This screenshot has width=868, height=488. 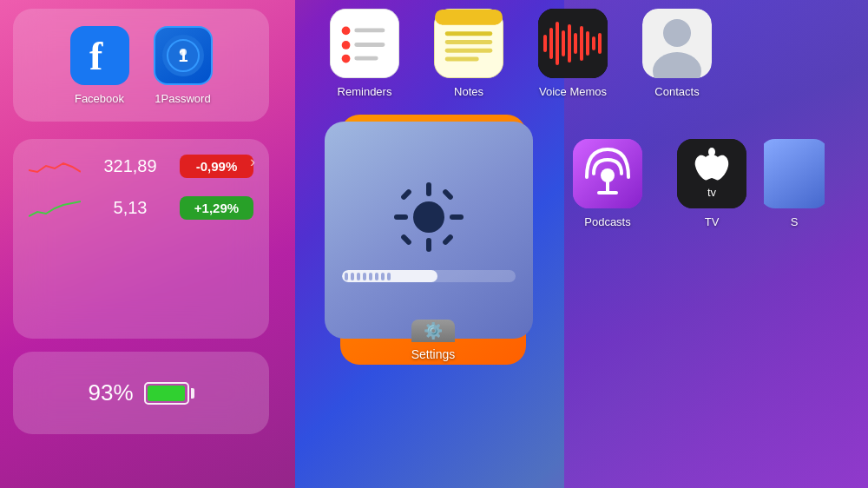 What do you see at coordinates (217, 208) in the screenshot?
I see `stock-badge-2: +1,29%` at bounding box center [217, 208].